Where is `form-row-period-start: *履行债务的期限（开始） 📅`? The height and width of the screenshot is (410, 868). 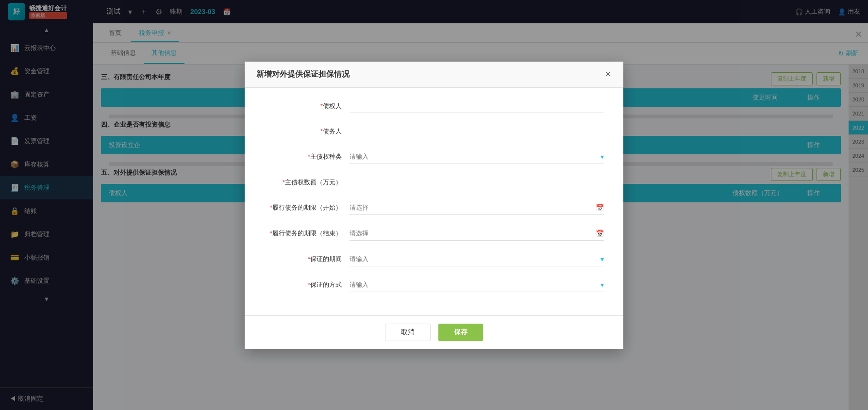 form-row-period-start: *履行债务的期限（开始） 📅 is located at coordinates (434, 208).